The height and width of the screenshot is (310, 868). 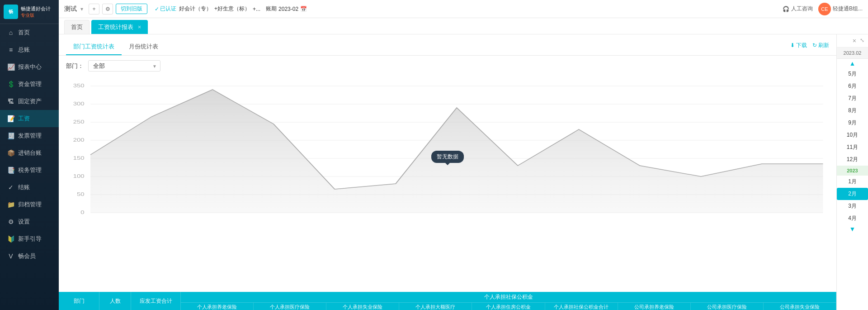 I want to click on sidebar-item-label: 总账, so click(x=24, y=50).